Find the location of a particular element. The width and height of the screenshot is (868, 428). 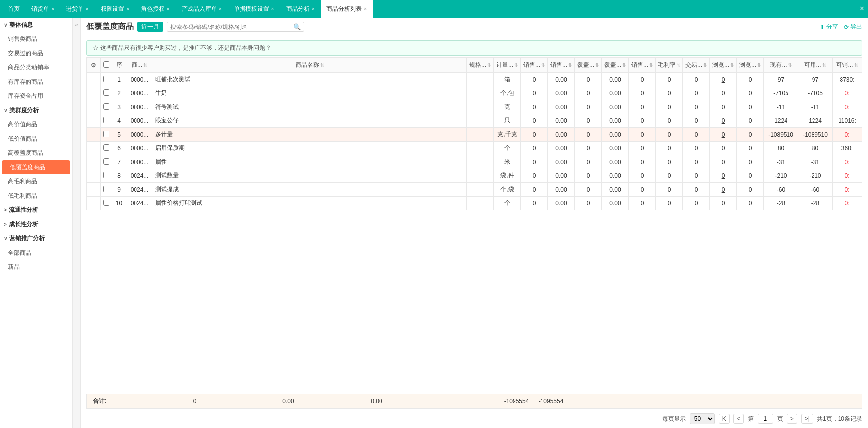

col-browse2: 浏览...⇅ is located at coordinates (750, 65).